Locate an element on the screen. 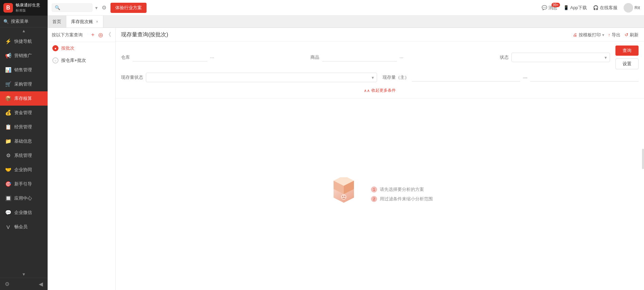 The image size is (644, 290). sidebar-item-label: 企业微信 is located at coordinates (23, 213).